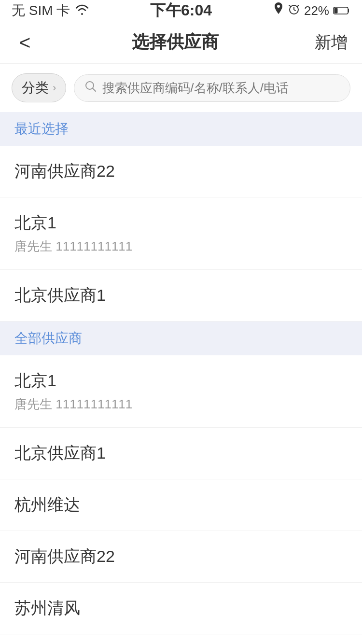 This screenshot has width=362, height=644. Describe the element at coordinates (331, 42) in the screenshot. I see `new-add-button: 新增` at that location.